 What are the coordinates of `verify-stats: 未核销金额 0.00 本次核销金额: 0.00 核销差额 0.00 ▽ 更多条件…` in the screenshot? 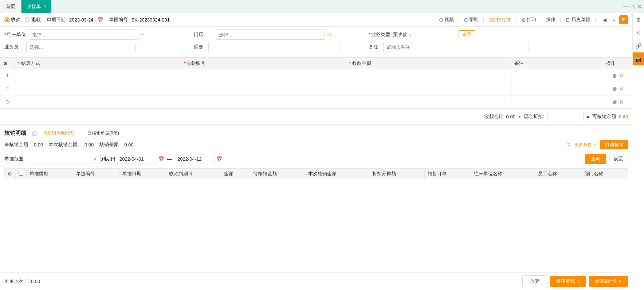 It's located at (316, 145).